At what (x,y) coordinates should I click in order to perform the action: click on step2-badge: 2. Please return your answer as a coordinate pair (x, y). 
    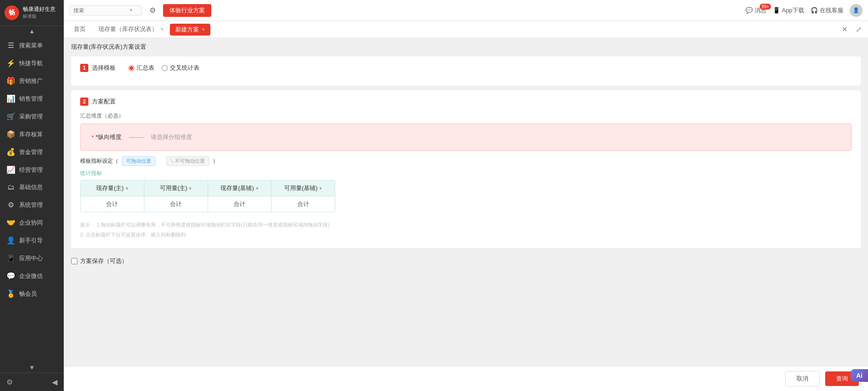
    Looking at the image, I should click on (84, 102).